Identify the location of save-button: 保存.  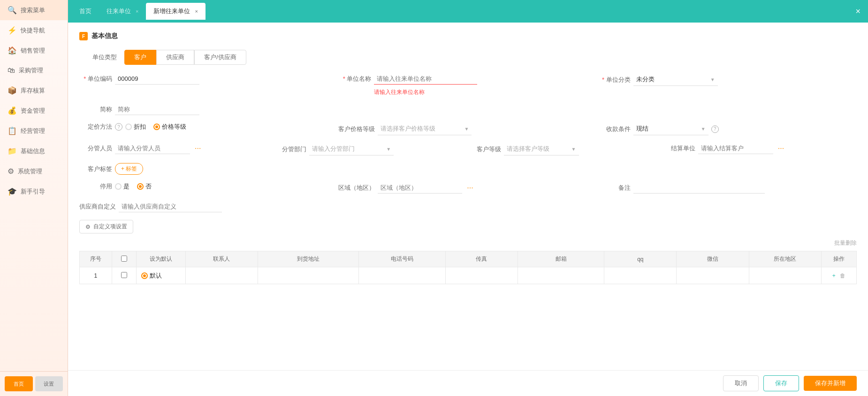
(781, 383).